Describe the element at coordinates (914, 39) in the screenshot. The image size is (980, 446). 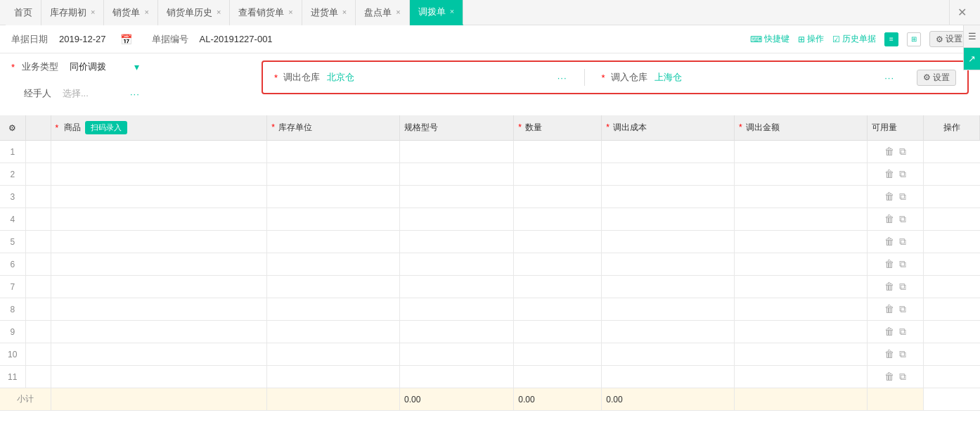
I see `layout-grid-btn: ⊞` at that location.